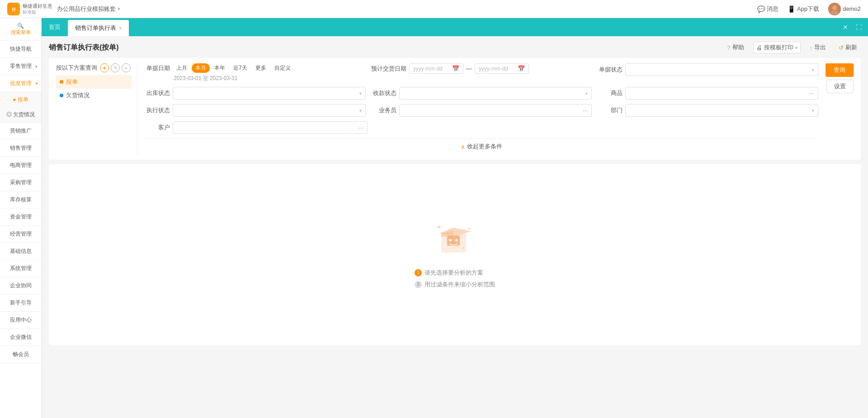 The width and height of the screenshot is (868, 418). What do you see at coordinates (21, 252) in the screenshot?
I see `sidebar-item-basic-info: 基础信息` at bounding box center [21, 252].